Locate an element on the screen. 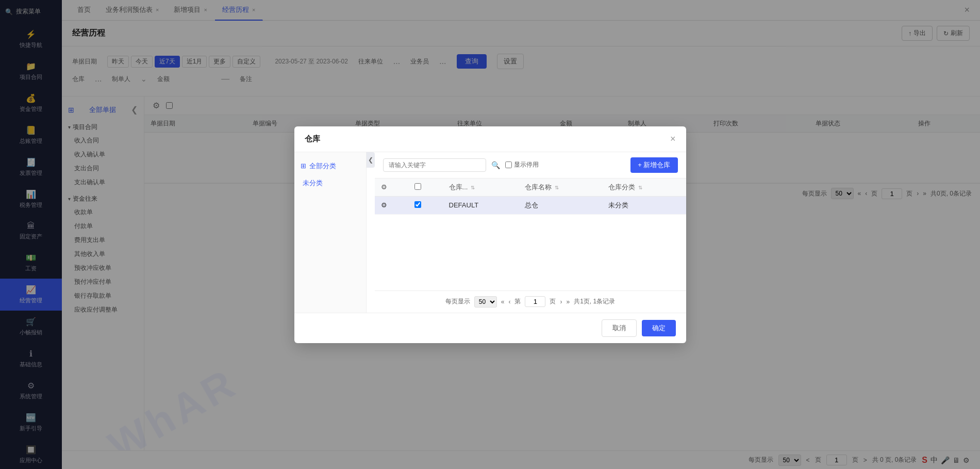 This screenshot has height=469, width=980. modal-page-next: › is located at coordinates (561, 302).